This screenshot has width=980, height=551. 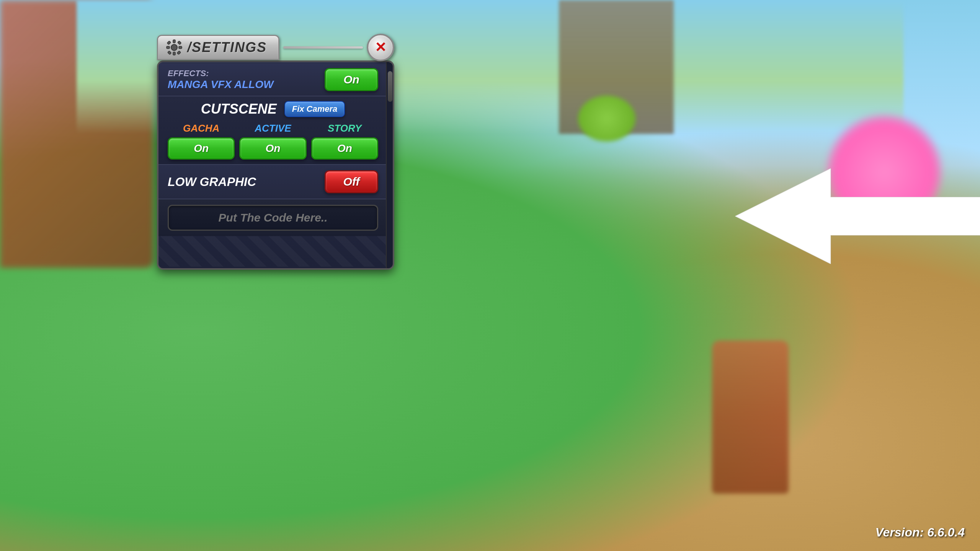 What do you see at coordinates (351, 182) in the screenshot?
I see `low-graphic-toggle: Off` at bounding box center [351, 182].